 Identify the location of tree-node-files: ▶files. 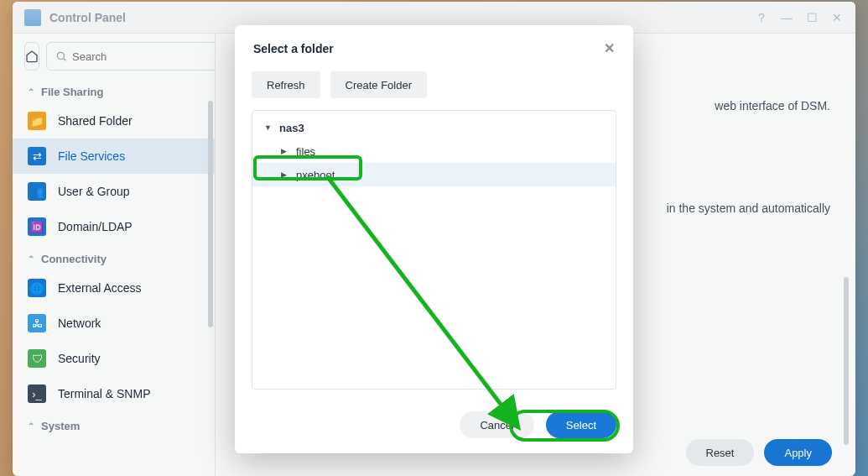
(434, 151).